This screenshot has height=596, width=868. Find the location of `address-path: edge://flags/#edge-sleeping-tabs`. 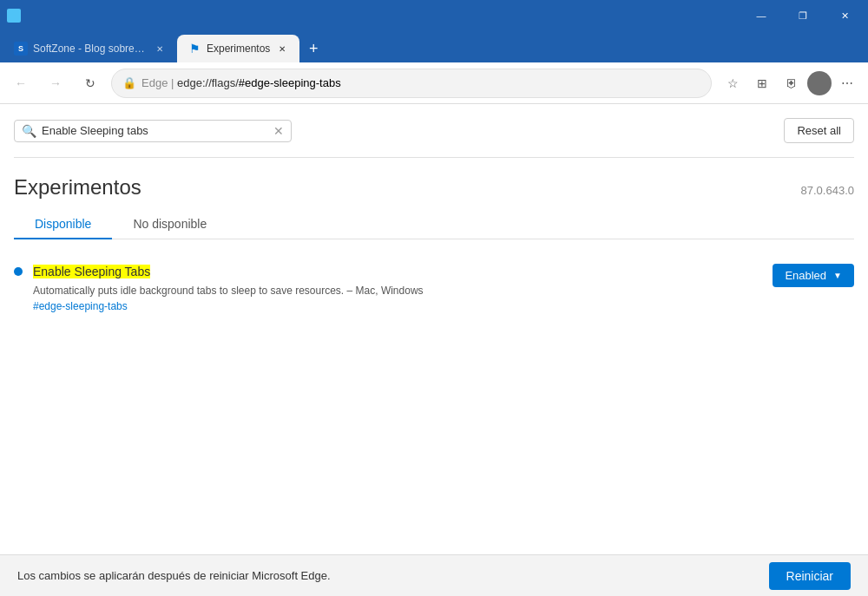

address-path: edge://flags/#edge-sleeping-tabs is located at coordinates (259, 83).